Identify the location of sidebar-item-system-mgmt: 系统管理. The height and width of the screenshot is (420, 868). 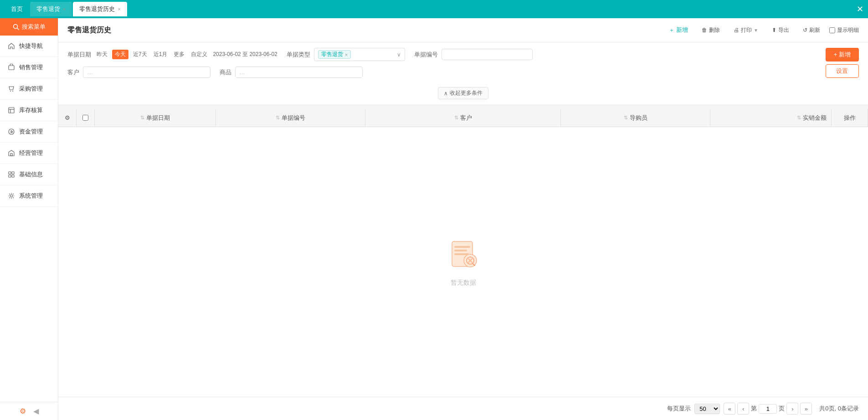
(29, 196).